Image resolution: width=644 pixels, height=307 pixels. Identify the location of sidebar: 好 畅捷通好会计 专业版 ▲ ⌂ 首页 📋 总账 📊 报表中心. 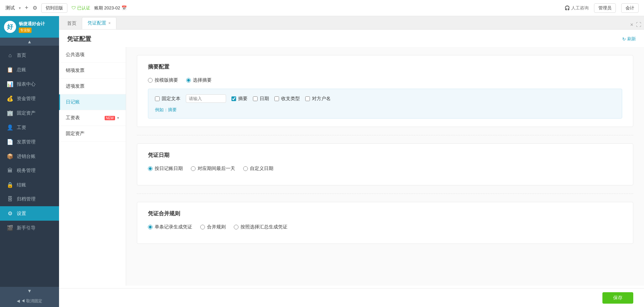
(30, 162).